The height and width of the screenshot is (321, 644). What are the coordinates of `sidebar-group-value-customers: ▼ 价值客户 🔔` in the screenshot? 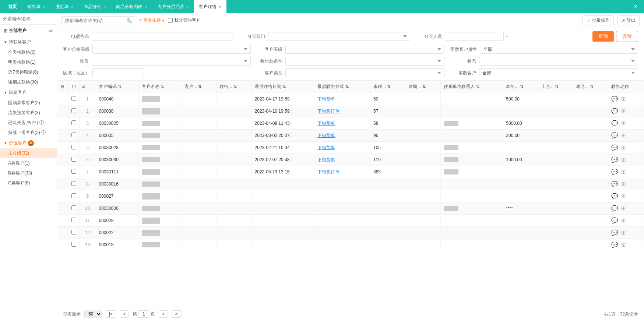 It's located at (28, 143).